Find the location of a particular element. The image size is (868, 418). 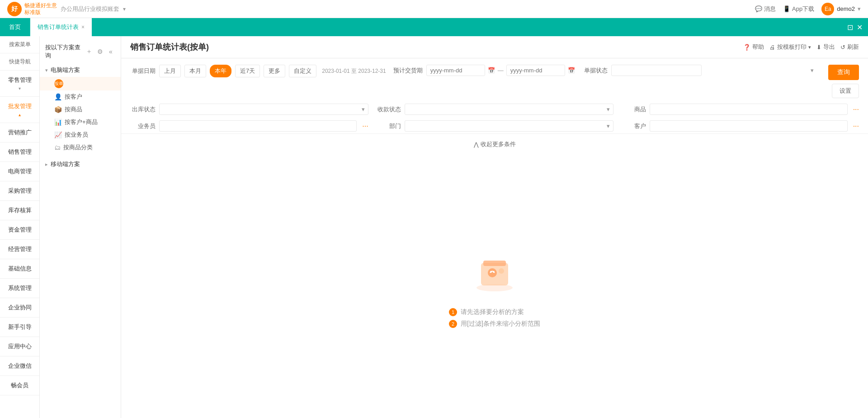

payment-status-select is located at coordinates (509, 109).